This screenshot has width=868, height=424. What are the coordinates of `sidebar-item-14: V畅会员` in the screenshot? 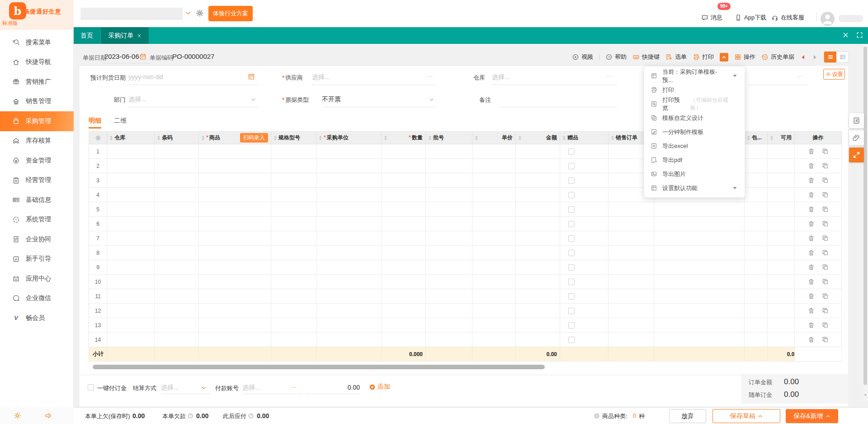 It's located at (37, 318).